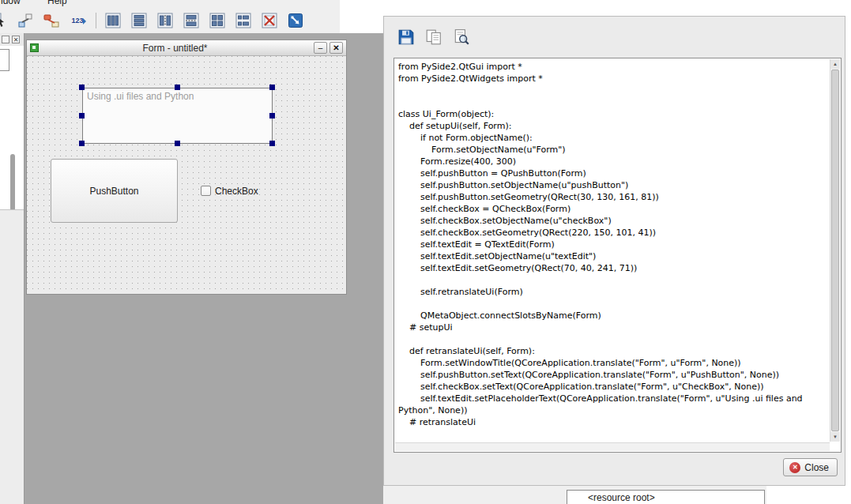 This screenshot has width=851, height=504. What do you see at coordinates (617, 495) in the screenshot?
I see `bottom-panel-fragment: <resource root>` at bounding box center [617, 495].